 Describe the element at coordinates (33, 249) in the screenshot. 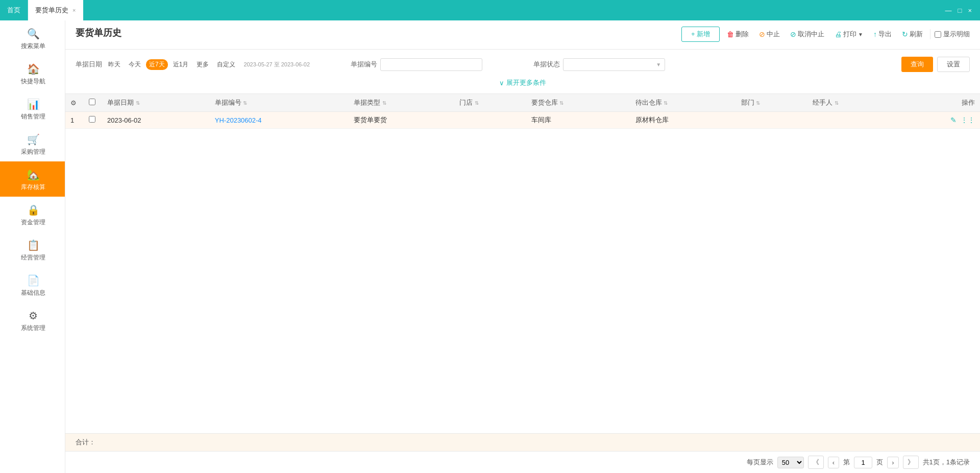

I see `sidebar-item-ops-mgmt: 📋 经营管理` at that location.